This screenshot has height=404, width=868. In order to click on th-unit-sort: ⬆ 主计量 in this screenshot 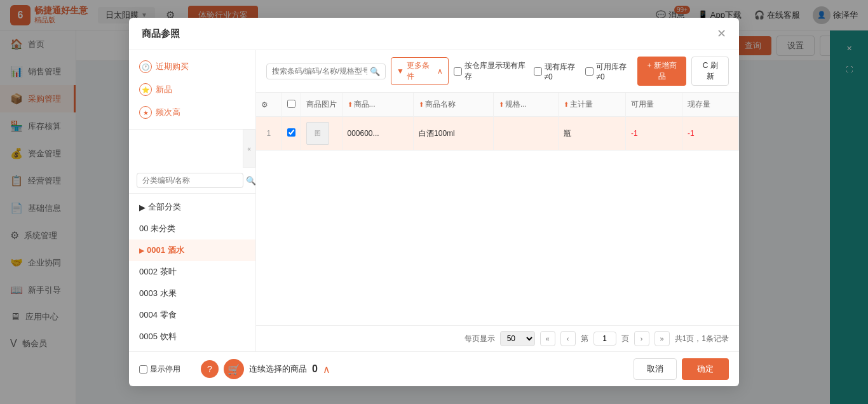, I will do `click(592, 104)`.